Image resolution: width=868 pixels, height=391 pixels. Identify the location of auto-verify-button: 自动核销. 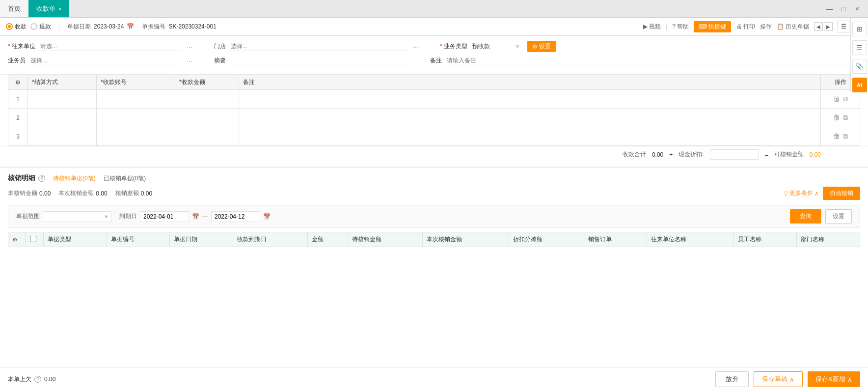
(841, 194).